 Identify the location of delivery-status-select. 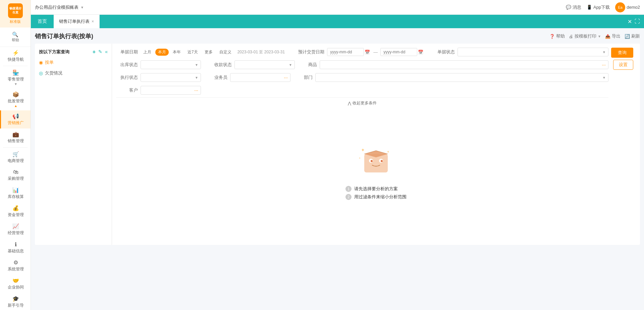
(171, 65).